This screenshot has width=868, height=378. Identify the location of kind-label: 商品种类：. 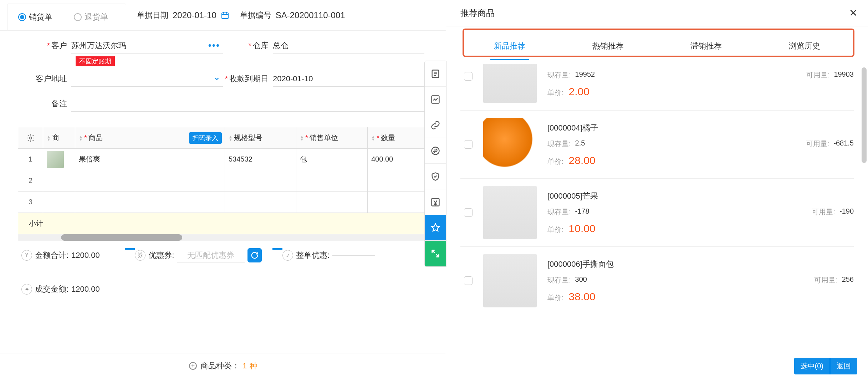
(220, 366).